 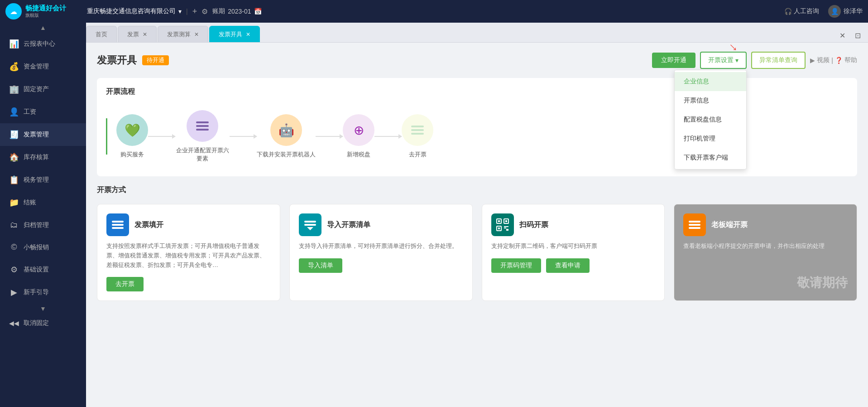 I want to click on sidebar-item-gongzi: 👤 工资, so click(x=43, y=112).